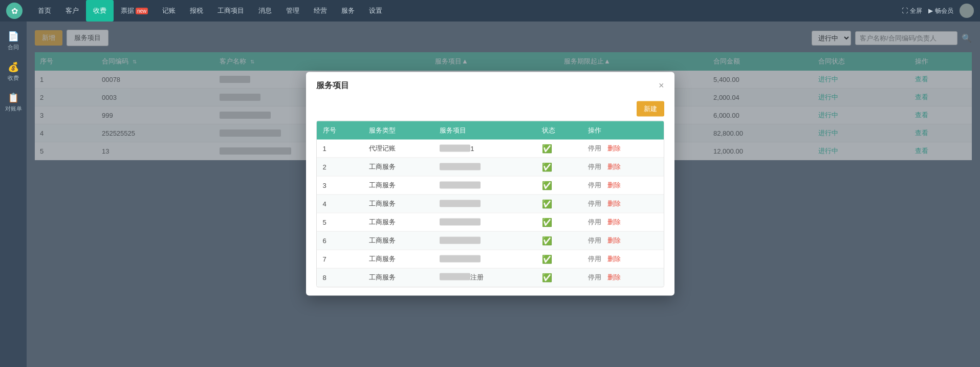 This screenshot has height=367, width=980. I want to click on modal-col-item: 服务项目, so click(485, 130).